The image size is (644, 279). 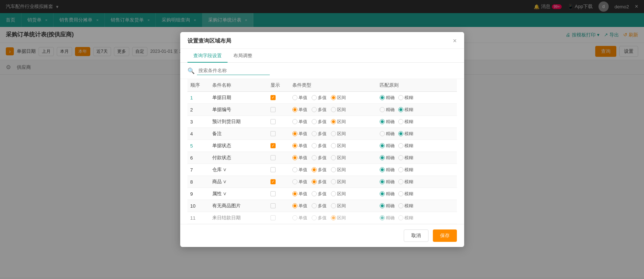 What do you see at coordinates (339, 194) in the screenshot?
I see `type-radio-range-9: 区间` at bounding box center [339, 194].